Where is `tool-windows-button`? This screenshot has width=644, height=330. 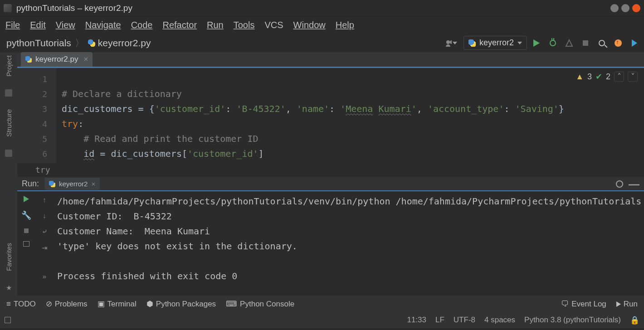
tool-windows-button is located at coordinates (8, 320).